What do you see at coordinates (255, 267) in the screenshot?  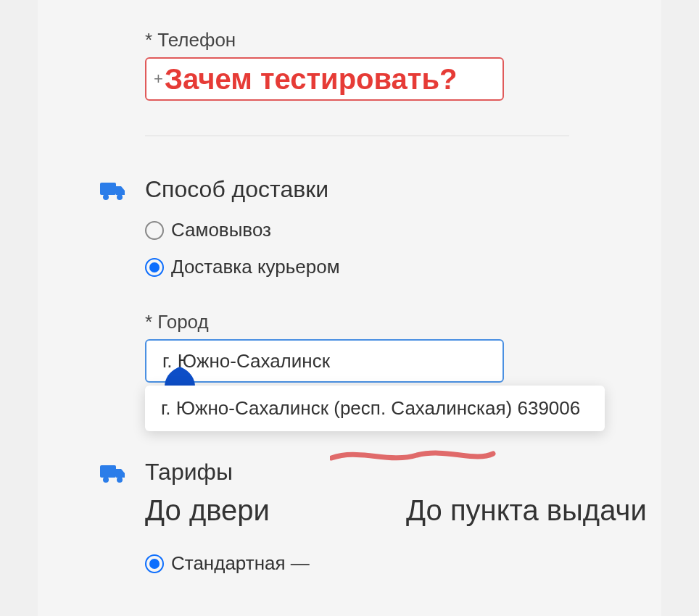 I see `radio-label: Доставка курьером` at bounding box center [255, 267].